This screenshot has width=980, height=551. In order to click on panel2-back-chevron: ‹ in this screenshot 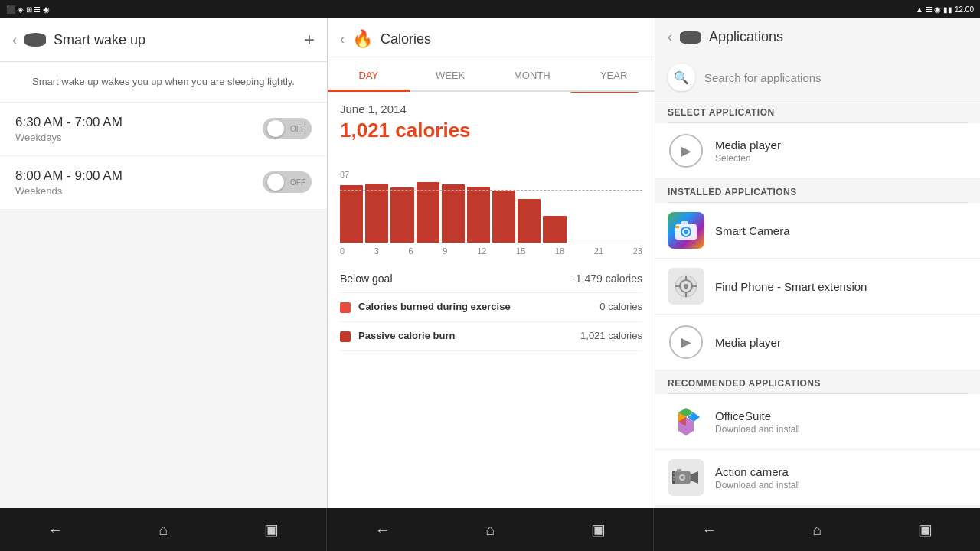, I will do `click(342, 40)`.